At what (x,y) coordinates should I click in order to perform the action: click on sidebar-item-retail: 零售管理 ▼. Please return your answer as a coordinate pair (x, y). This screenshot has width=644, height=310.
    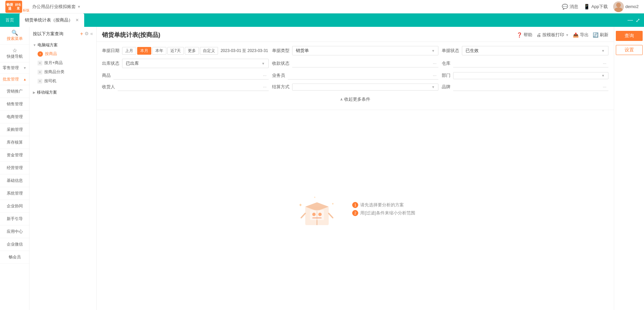
    Looking at the image, I should click on (15, 68).